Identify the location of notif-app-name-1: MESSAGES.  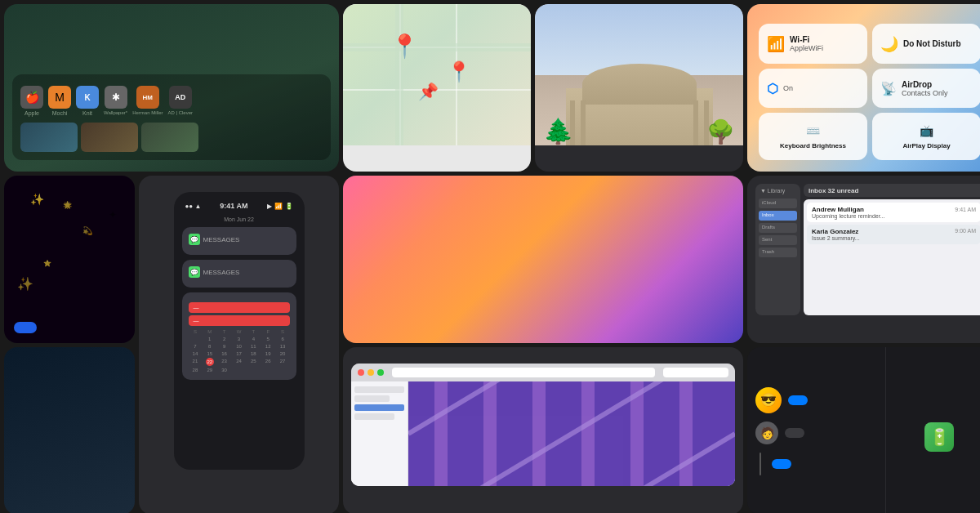
(245, 240).